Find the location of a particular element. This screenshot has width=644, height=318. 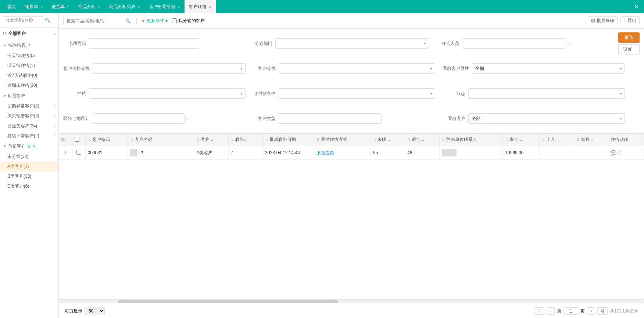

sidebar-all-customers-header: ⁝⁝ 全部客户 ‹ is located at coordinates (29, 34).